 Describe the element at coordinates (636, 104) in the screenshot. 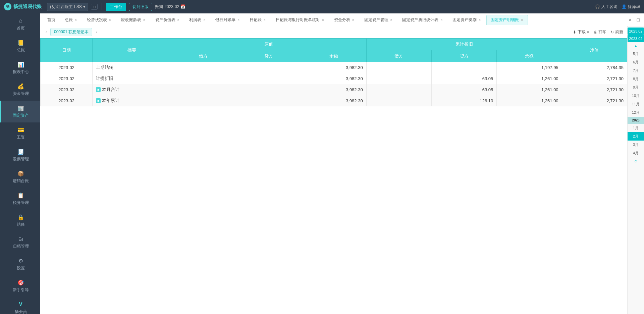

I see `date-m11: 11月` at that location.